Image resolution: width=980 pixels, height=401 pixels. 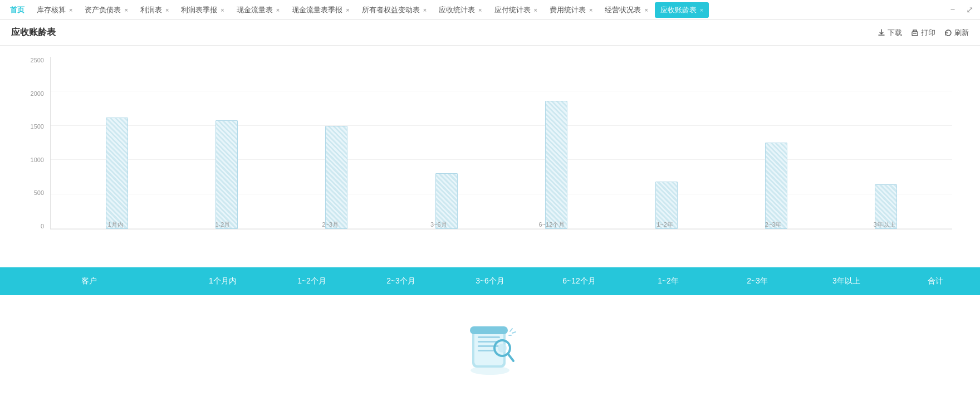 I want to click on tab-business: 经营状况表 ×, so click(x=626, y=10).